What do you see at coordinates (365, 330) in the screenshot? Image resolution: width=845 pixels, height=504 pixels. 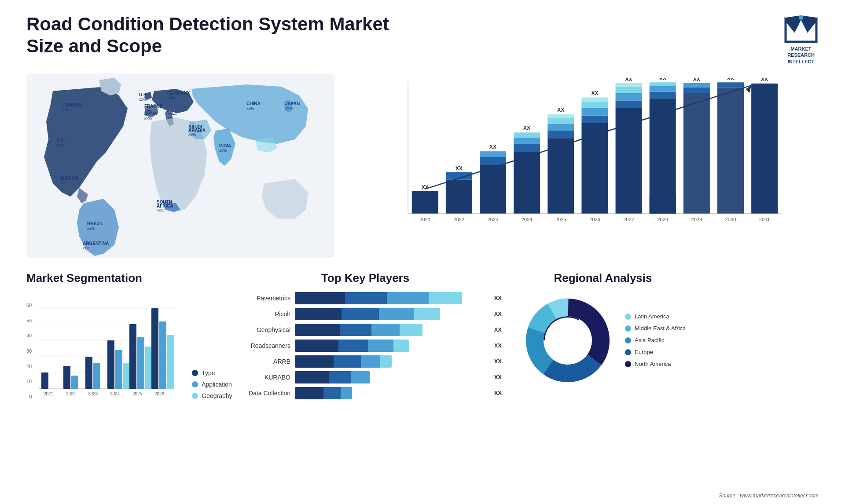 I see `player-row: Geophysical XX` at bounding box center [365, 330].